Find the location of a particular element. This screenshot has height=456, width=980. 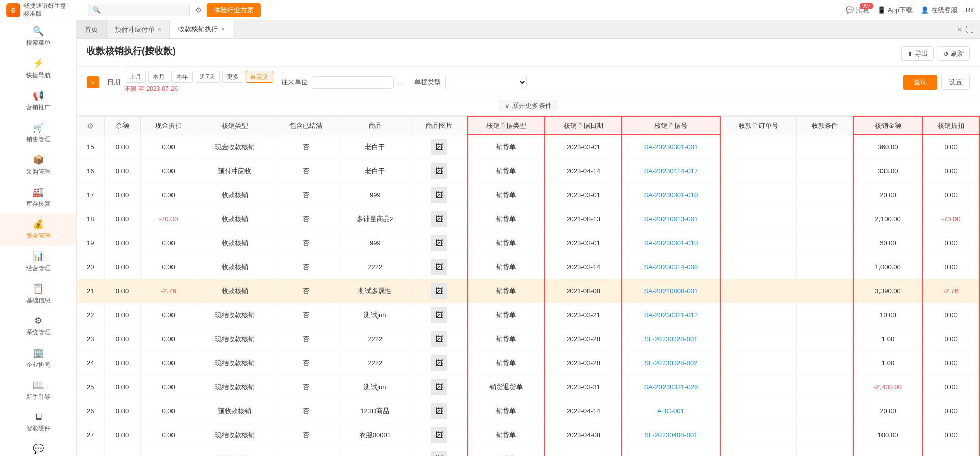

industry-button: 体验行业方案 is located at coordinates (234, 10).